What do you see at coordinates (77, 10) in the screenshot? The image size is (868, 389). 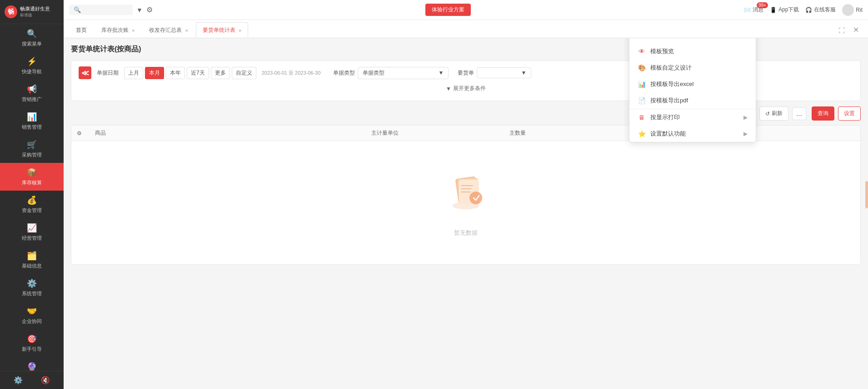 I see `search-icon: 🔍` at bounding box center [77, 10].